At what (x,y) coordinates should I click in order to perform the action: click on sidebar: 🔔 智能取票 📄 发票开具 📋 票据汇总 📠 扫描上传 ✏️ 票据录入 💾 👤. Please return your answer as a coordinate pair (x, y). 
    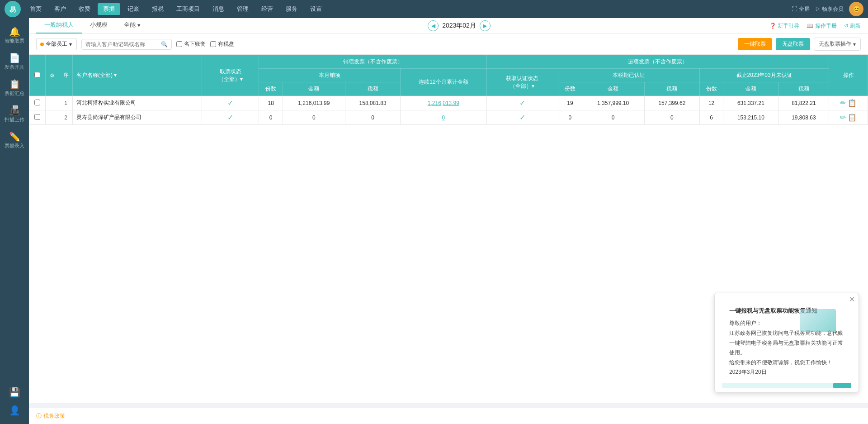
    Looking at the image, I should click on (14, 221).